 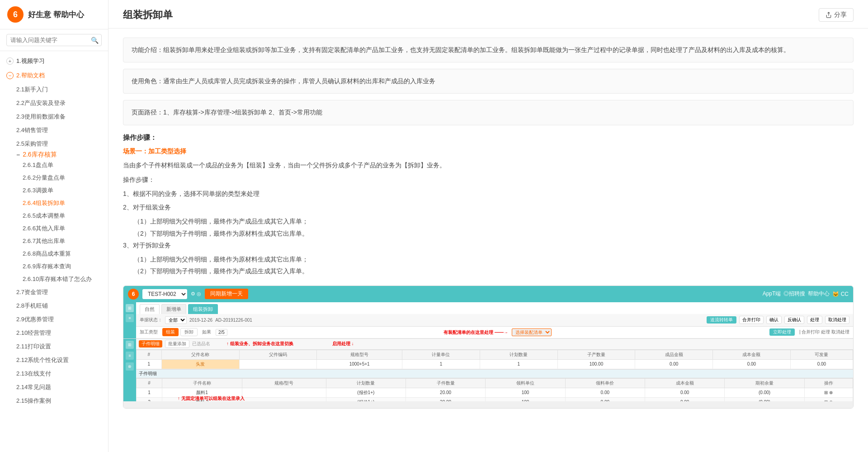 I want to click on sc-lrow1-op: ⊞ ⊗, so click(x=828, y=393).